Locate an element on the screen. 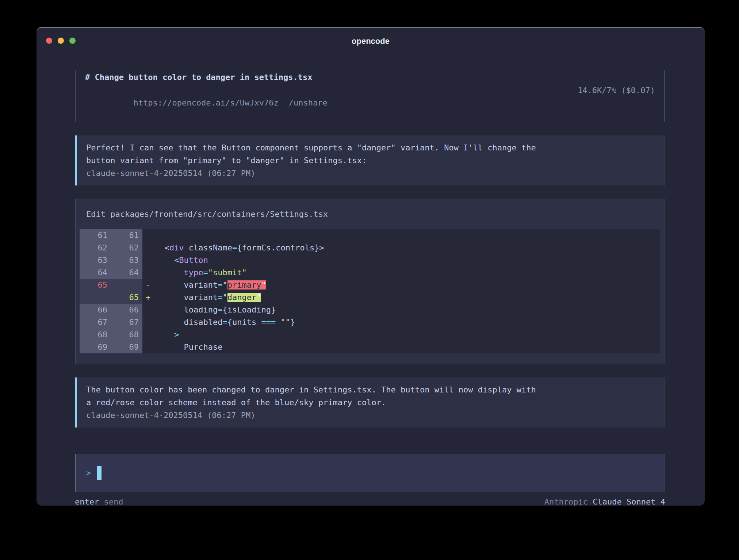 This screenshot has width=739, height=560. line-number-gutter: 6464 is located at coordinates (111, 273).